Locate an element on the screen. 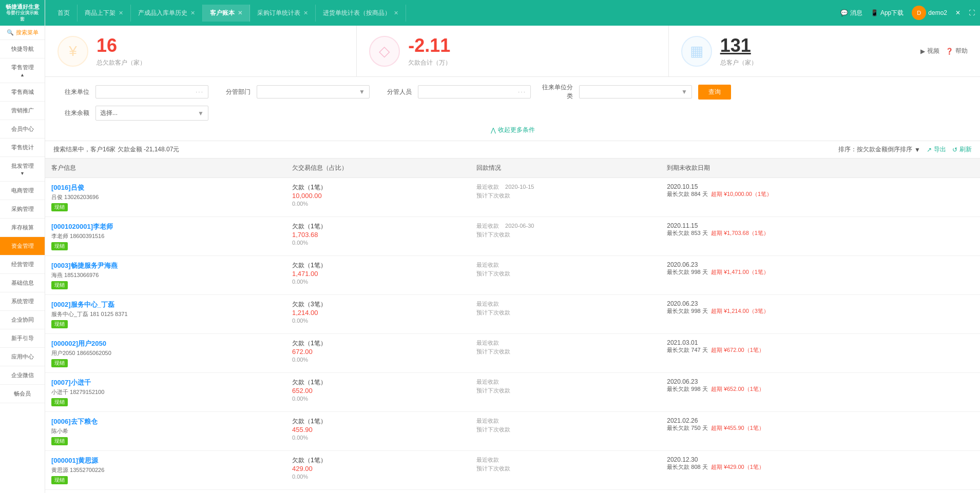 The width and height of the screenshot is (980, 493). retail-mgmt-label: 零售管理 is located at coordinates (23, 68).